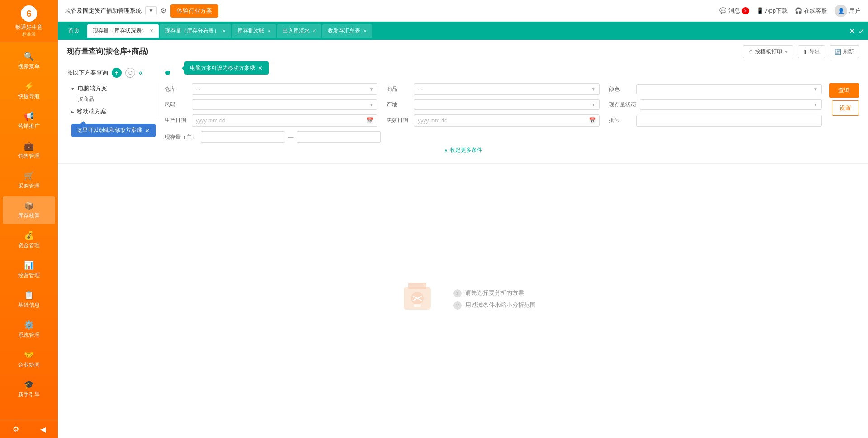 Image resolution: width=868 pixels, height=438 pixels. What do you see at coordinates (29, 127) in the screenshot?
I see `sidebar-item-label: 营销推广` at bounding box center [29, 127].